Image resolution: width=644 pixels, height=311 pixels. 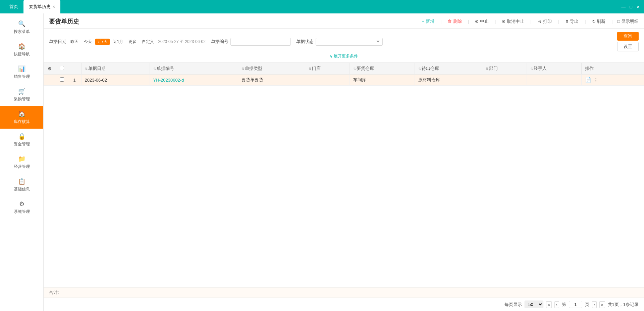 What do you see at coordinates (513, 305) in the screenshot?
I see `page-size-label: 每页显示` at bounding box center [513, 305].